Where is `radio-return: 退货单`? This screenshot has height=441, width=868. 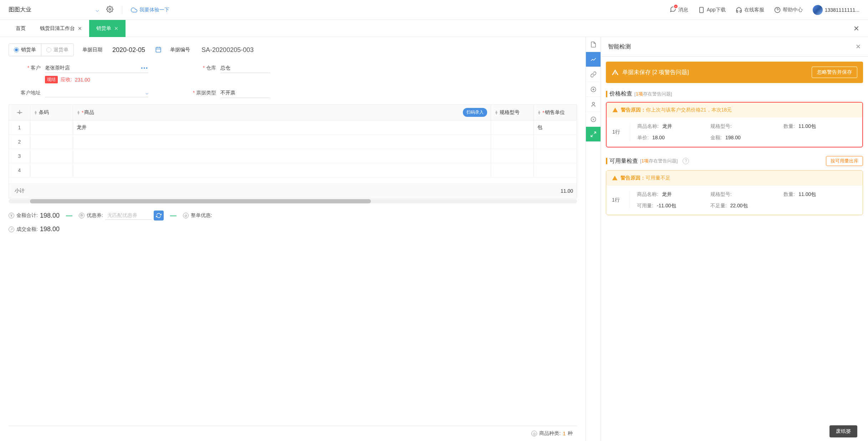 radio-return: 退货单 is located at coordinates (57, 50).